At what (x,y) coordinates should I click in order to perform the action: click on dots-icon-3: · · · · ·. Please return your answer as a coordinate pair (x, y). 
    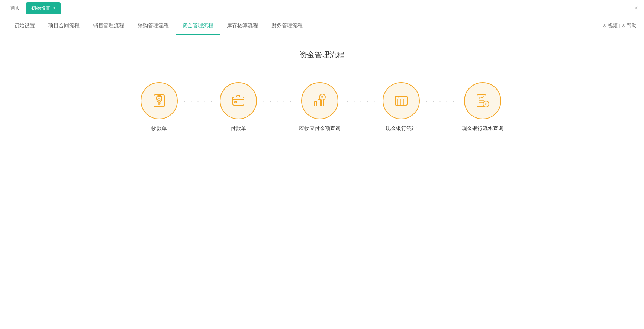
    Looking at the image, I should click on (361, 102).